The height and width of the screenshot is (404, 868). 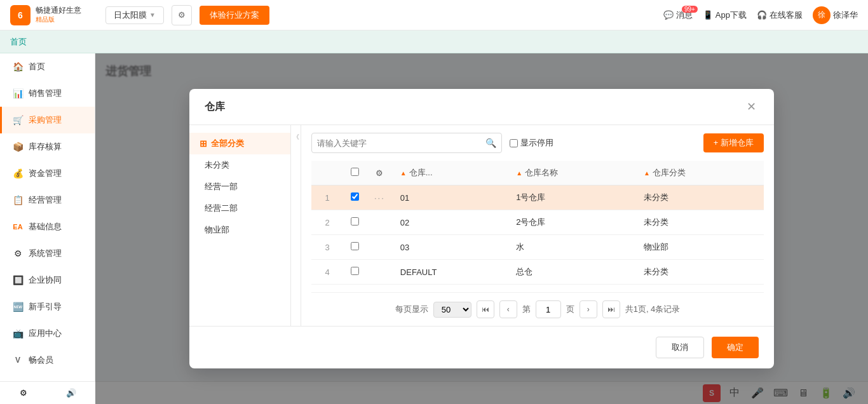 What do you see at coordinates (240, 208) in the screenshot?
I see `category-dept2: 经营二部` at bounding box center [240, 208].